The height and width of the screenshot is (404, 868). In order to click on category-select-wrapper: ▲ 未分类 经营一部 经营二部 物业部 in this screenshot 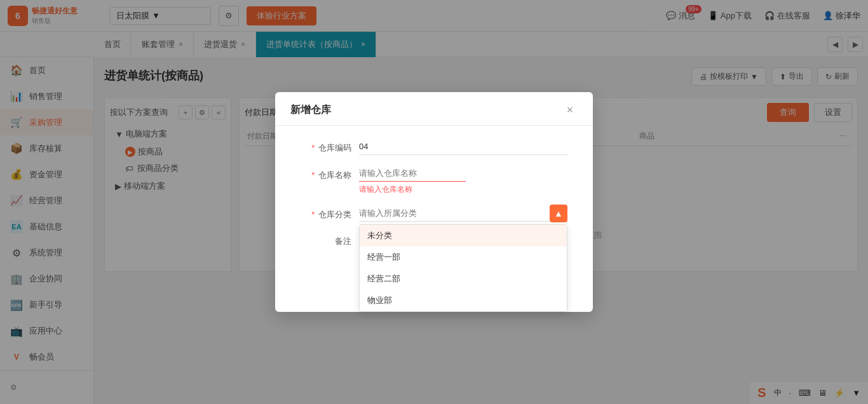, I will do `click(463, 213)`.